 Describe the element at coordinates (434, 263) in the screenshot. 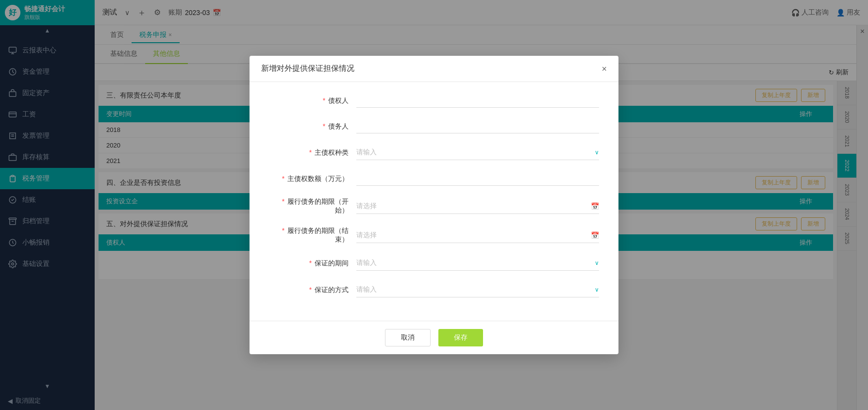

I see `form-row-guarantee-period: * 保证的期间 请输入 ∨` at that location.